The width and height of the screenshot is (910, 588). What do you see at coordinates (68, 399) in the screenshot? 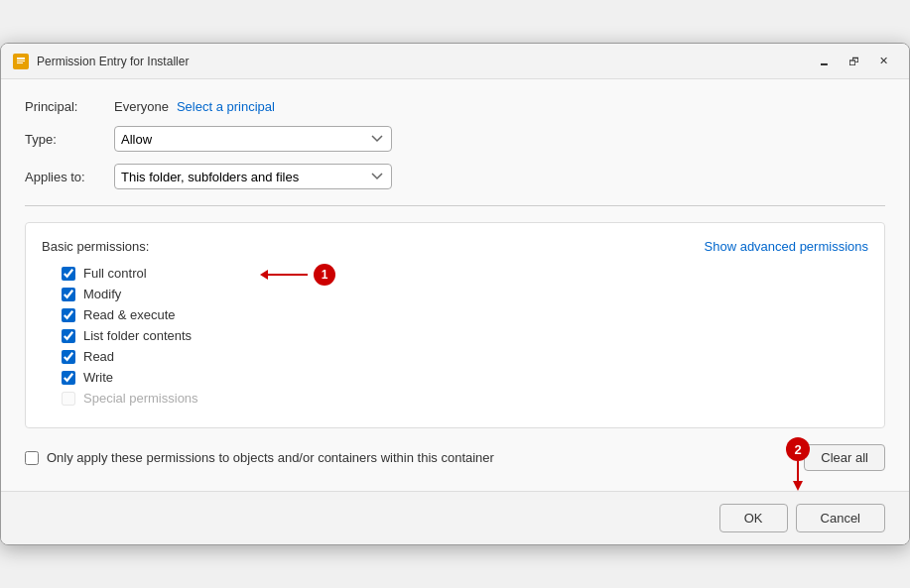
I see `special-checkbox` at bounding box center [68, 399].